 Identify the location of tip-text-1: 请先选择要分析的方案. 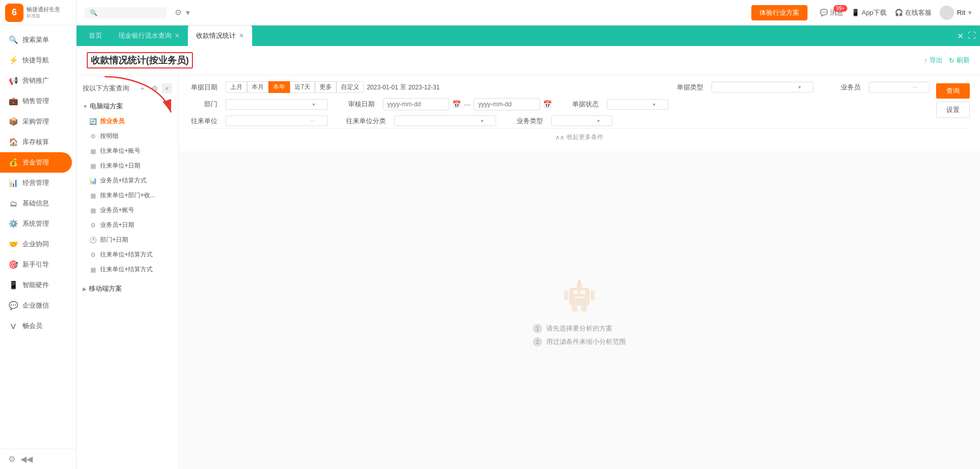
(579, 329).